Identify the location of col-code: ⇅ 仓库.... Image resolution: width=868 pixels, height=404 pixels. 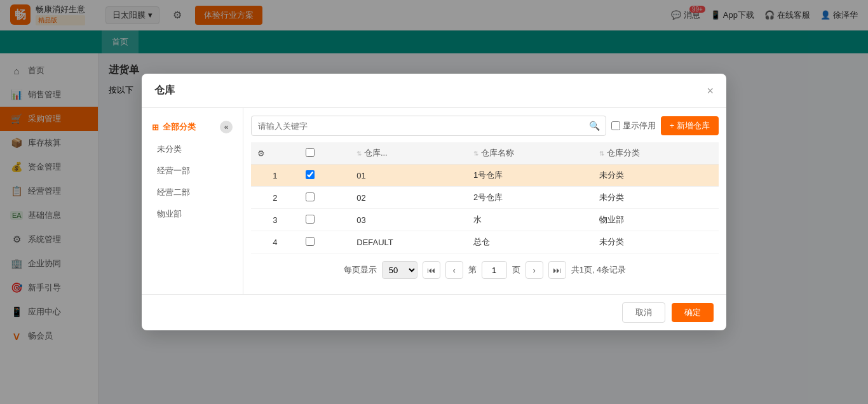
(409, 154).